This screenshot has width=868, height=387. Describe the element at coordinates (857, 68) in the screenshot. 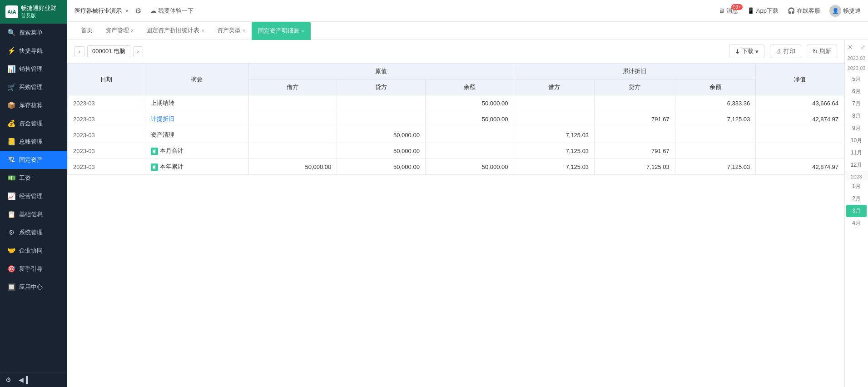

I see `timeline-year-top2: 2023.03` at that location.